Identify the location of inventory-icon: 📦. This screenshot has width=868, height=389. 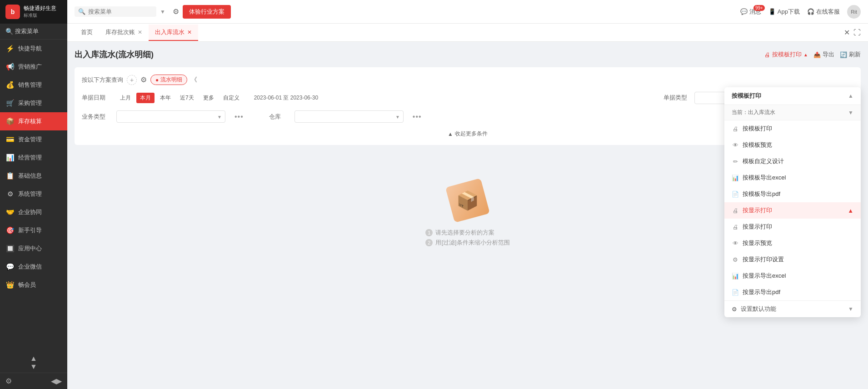
(10, 121).